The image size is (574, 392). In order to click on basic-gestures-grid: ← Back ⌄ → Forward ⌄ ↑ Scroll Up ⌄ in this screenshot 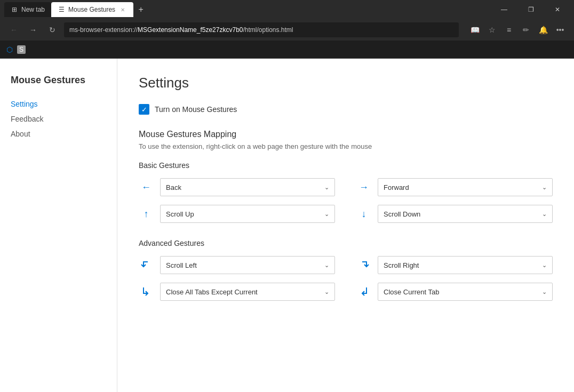, I will do `click(346, 201)`.